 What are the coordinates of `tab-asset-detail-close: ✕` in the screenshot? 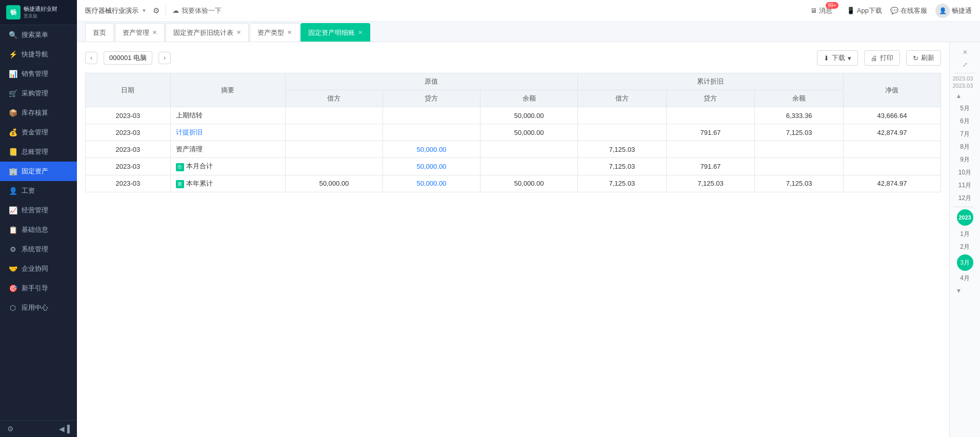 It's located at (360, 33).